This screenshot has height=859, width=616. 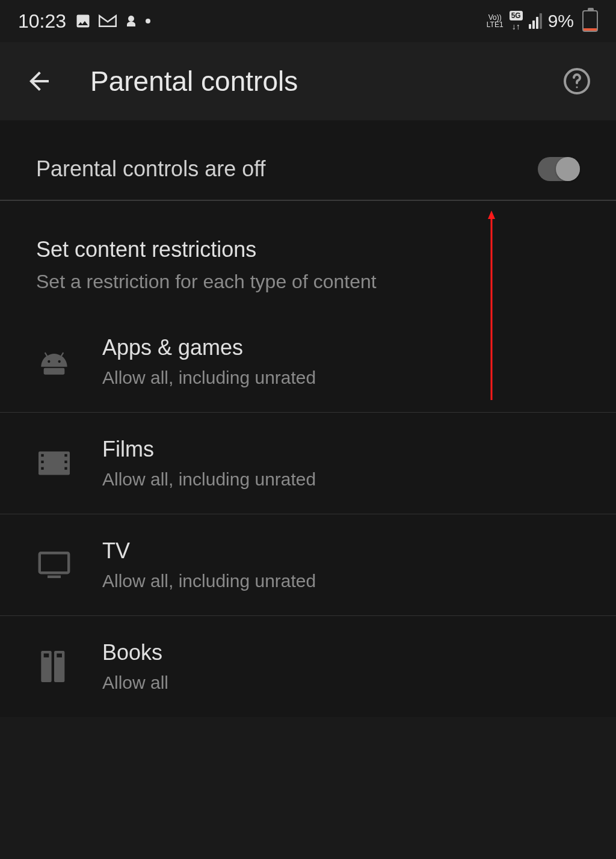 What do you see at coordinates (135, 683) in the screenshot?
I see `item-subtitle: Allow all` at bounding box center [135, 683].